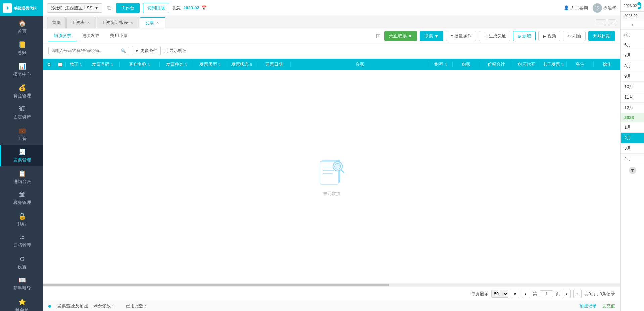 This screenshot has height=311, width=644. Describe the element at coordinates (633, 66) in the screenshot. I see `date-item-2022-8: 8月` at that location.